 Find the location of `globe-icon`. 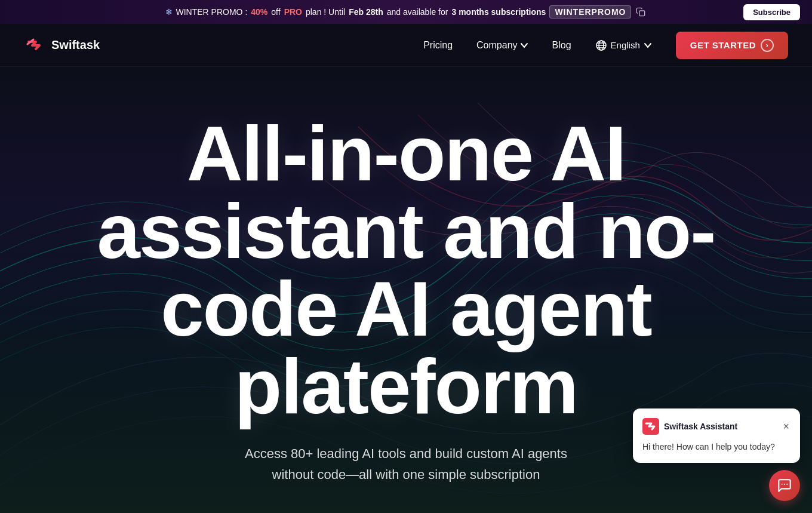

globe-icon is located at coordinates (601, 45).